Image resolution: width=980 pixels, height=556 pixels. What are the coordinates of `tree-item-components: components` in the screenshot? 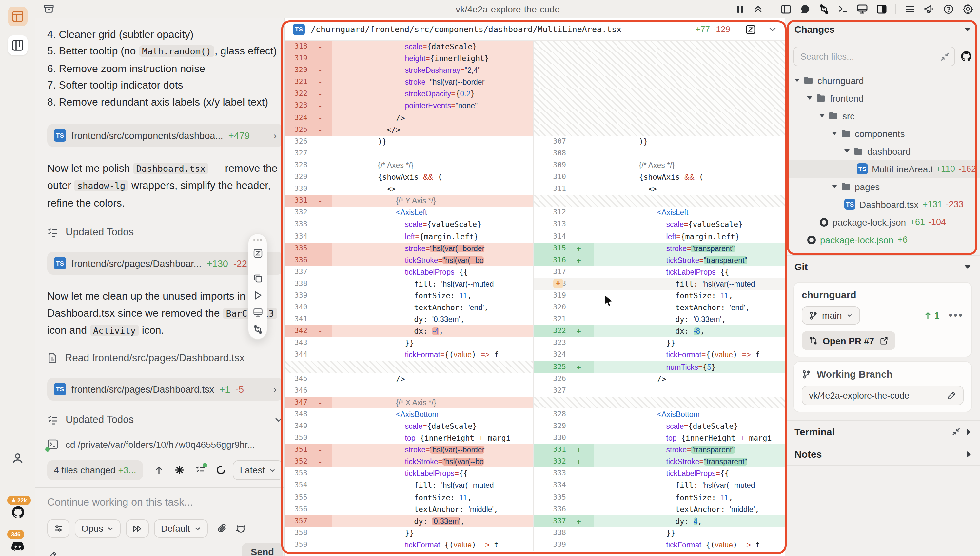 It's located at (883, 134).